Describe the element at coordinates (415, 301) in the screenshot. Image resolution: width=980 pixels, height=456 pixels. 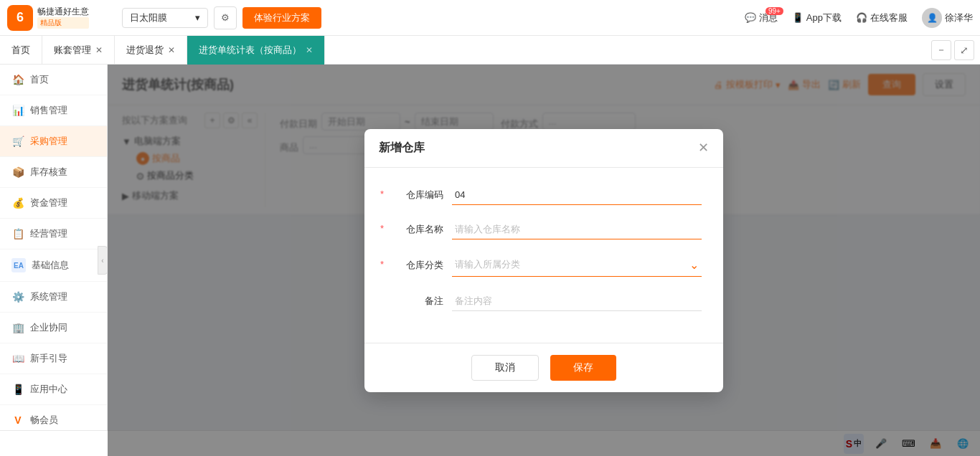
I see `note-label: 备注` at that location.